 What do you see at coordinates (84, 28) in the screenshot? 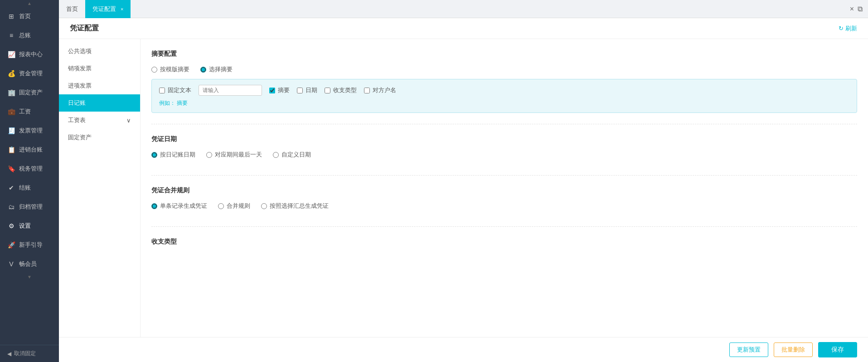
I see `page-title: 凭证配置` at bounding box center [84, 28].